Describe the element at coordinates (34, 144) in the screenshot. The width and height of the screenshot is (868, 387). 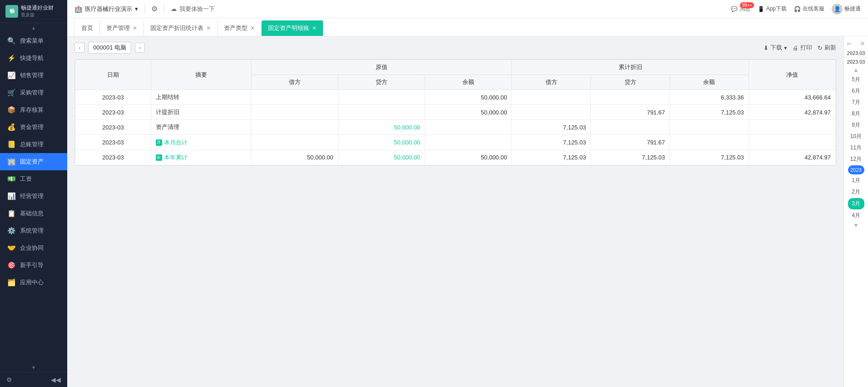
I see `sidebar-item-ledger: 📒总账管理` at that location.